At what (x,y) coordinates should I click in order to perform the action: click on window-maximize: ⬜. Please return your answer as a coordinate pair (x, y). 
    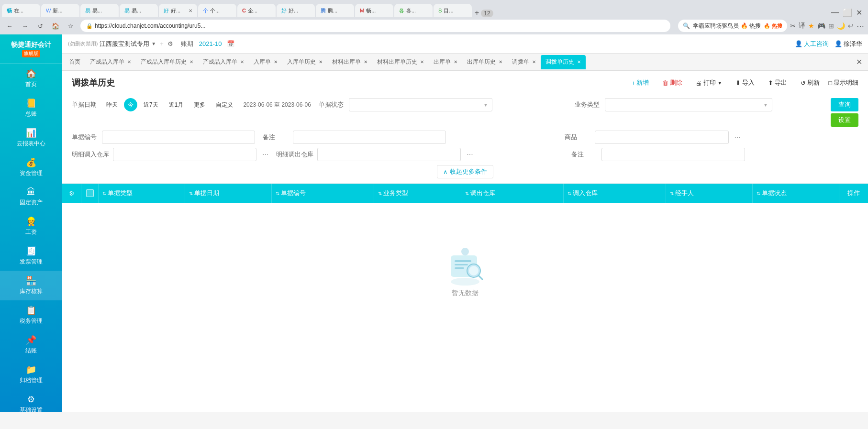
    Looking at the image, I should click on (847, 12).